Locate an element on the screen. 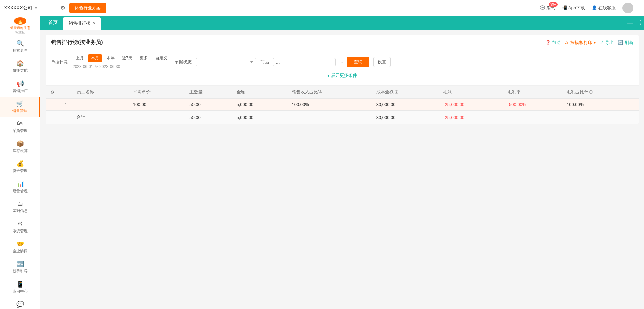  purchase-icon: 🛍 is located at coordinates (20, 123).